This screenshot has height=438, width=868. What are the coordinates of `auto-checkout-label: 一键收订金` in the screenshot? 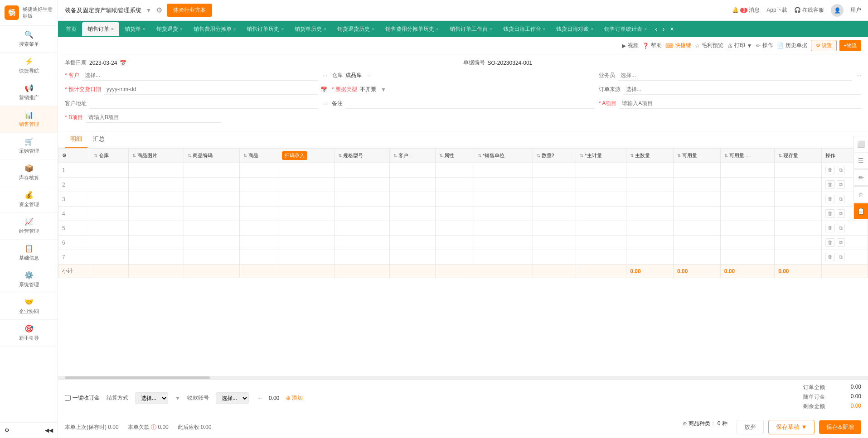 It's located at (82, 398).